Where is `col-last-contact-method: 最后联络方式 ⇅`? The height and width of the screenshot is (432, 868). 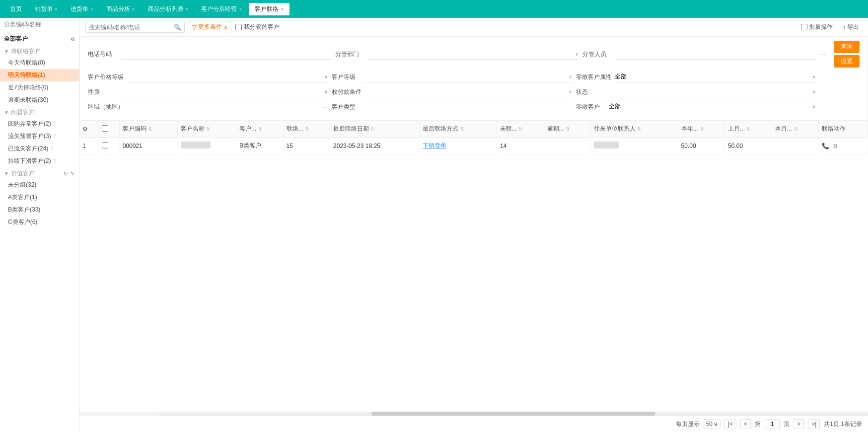 col-last-contact-method: 最后联络方式 ⇅ is located at coordinates (458, 129).